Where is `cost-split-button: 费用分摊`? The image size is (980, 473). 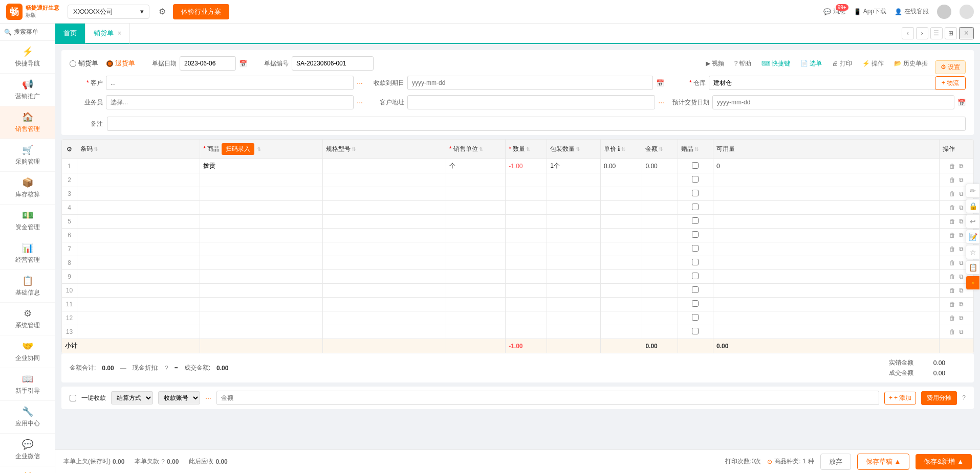 cost-split-button: 费用分摊 is located at coordinates (939, 398).